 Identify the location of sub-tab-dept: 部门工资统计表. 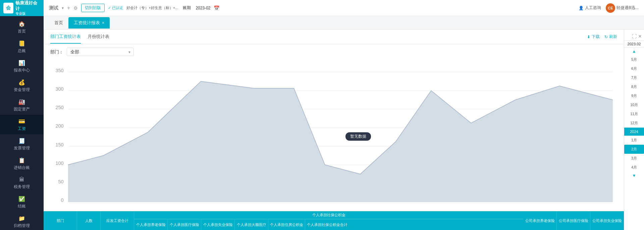
(66, 37).